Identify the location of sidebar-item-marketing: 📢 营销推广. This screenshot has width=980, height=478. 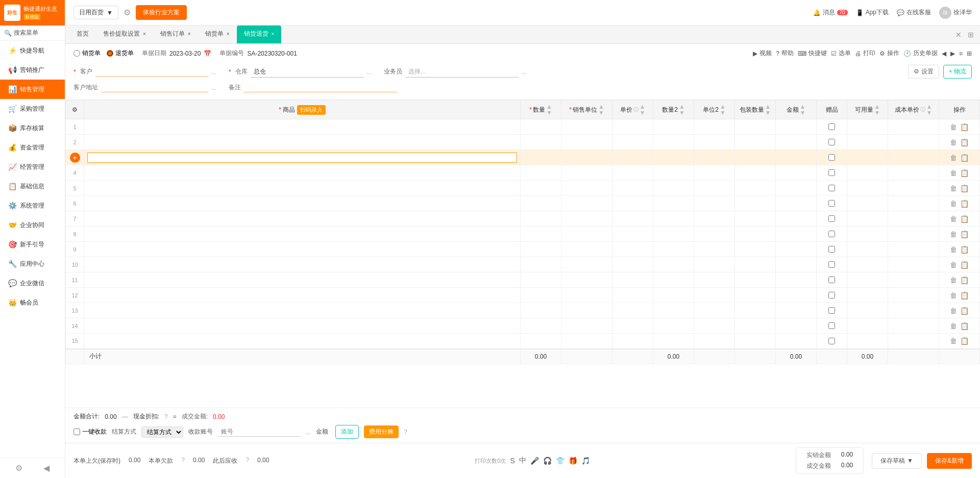
(33, 70).